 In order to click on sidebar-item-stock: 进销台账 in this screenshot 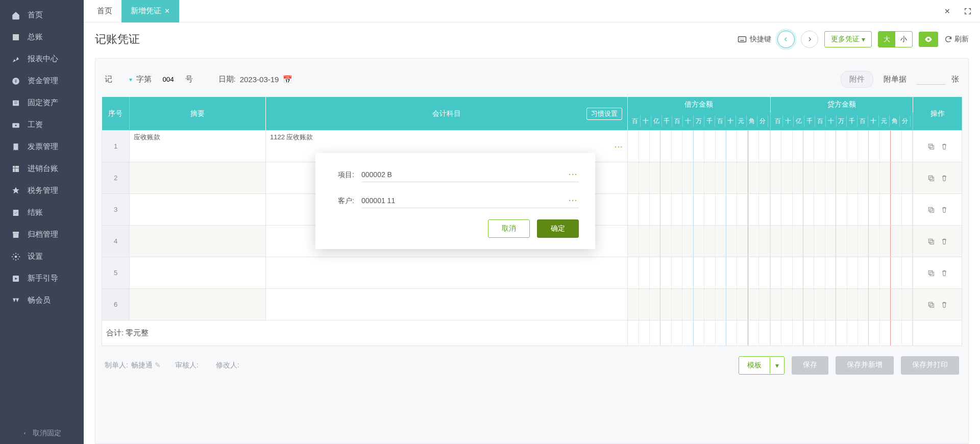, I will do `click(42, 168)`.